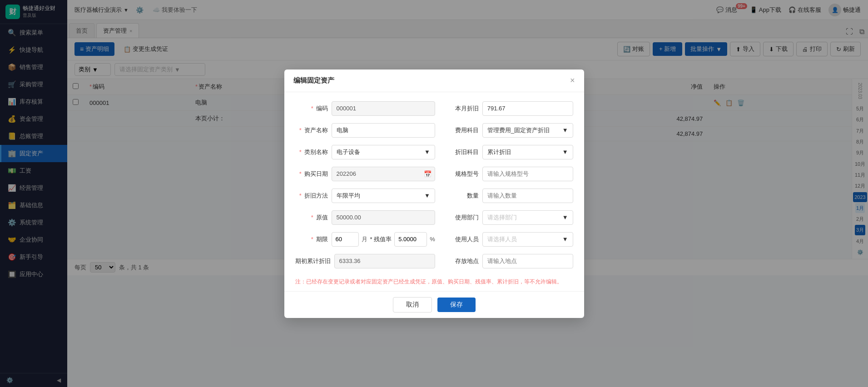 Image resolution: width=868 pixels, height=387 pixels. I want to click on asset-name-label: * 资产名称, so click(312, 130).